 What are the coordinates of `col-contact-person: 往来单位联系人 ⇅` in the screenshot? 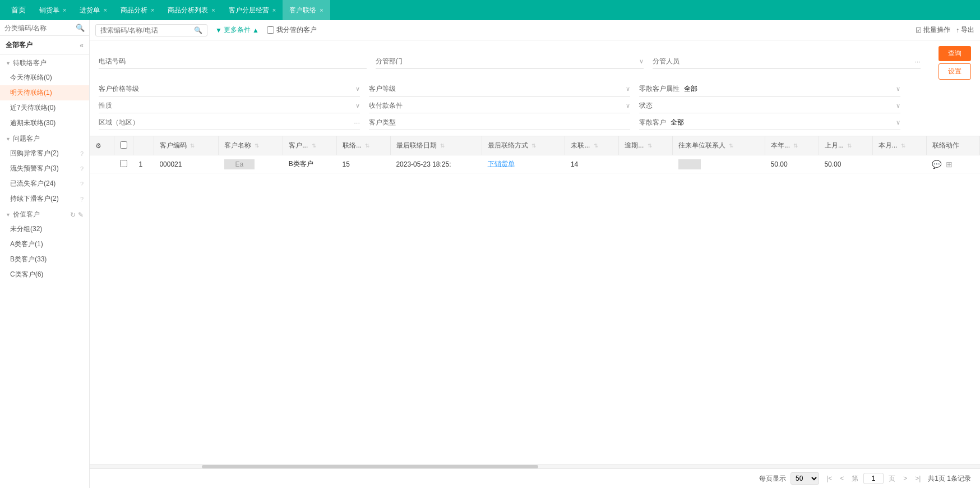 It's located at (719, 146).